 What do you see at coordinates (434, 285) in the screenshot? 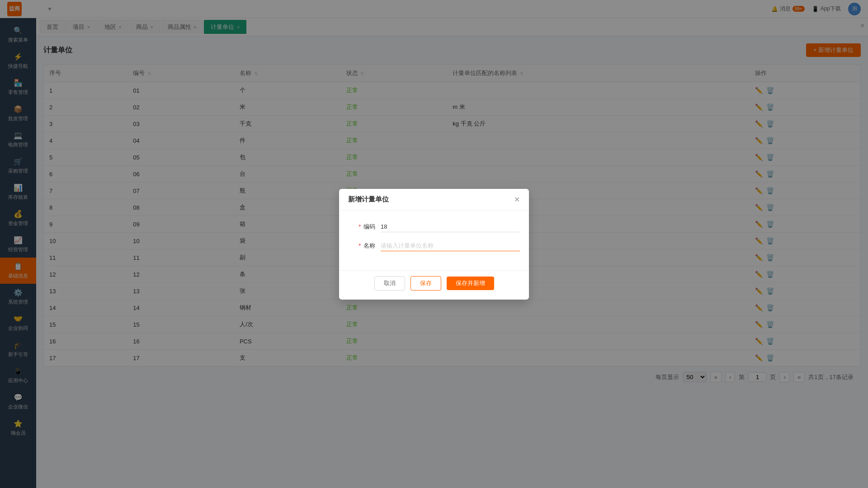
I see `modal-footer: 取消 保存 保存并新增` at bounding box center [434, 285].